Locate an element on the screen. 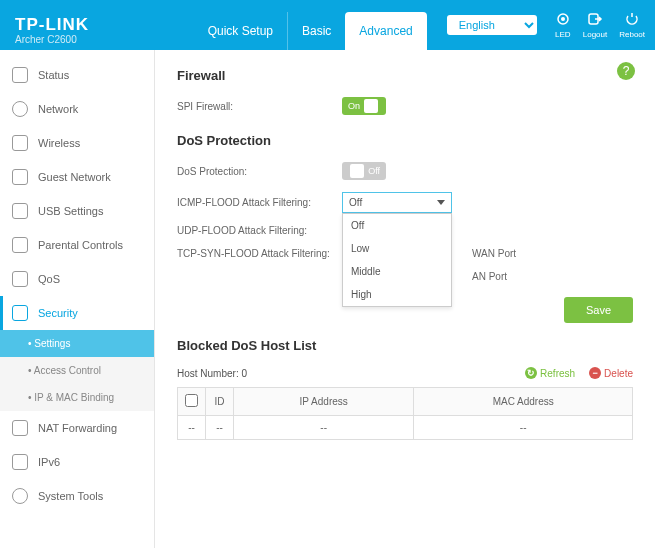 This screenshot has width=655, height=548. parental-icon is located at coordinates (20, 245).